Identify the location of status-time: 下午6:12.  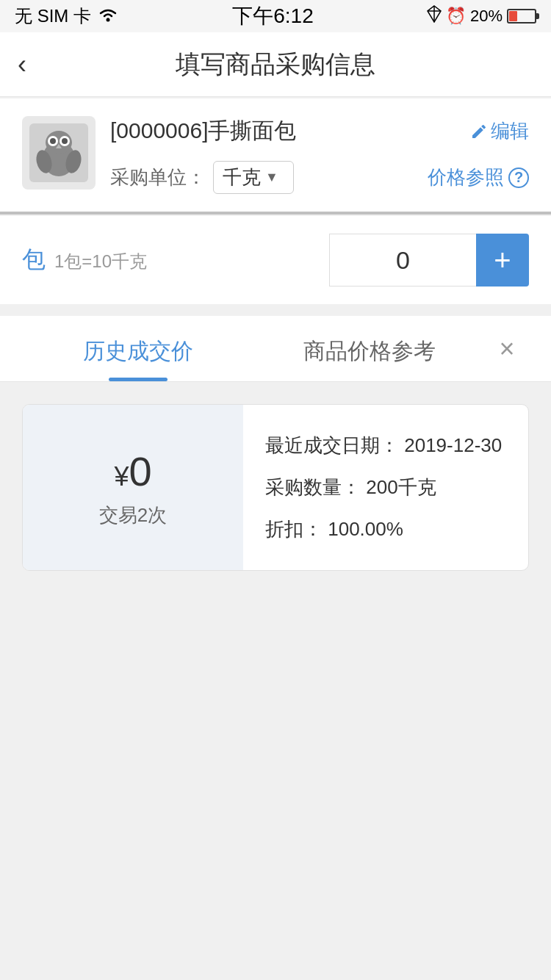
(273, 16).